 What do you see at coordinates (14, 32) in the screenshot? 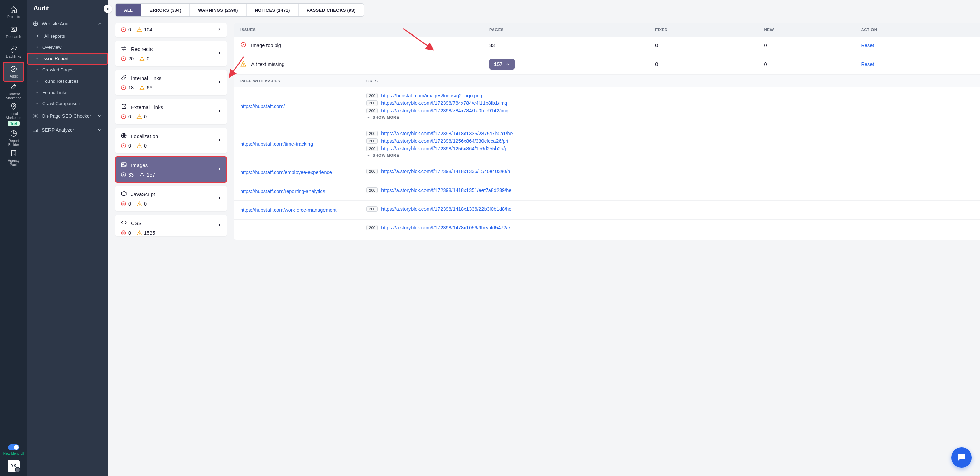
I see `rail-research: Research` at bounding box center [14, 32].